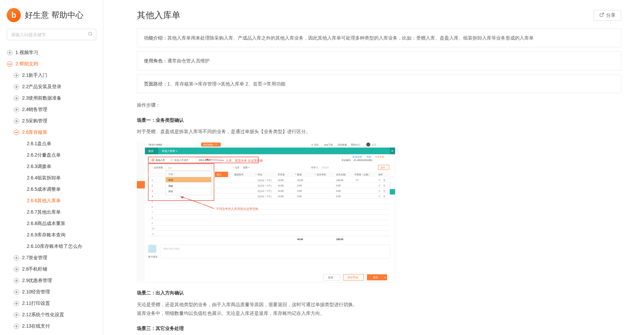 The width and height of the screenshot is (644, 335). Describe the element at coordinates (152, 207) in the screenshot. I see `svg-text: 6` at that location.